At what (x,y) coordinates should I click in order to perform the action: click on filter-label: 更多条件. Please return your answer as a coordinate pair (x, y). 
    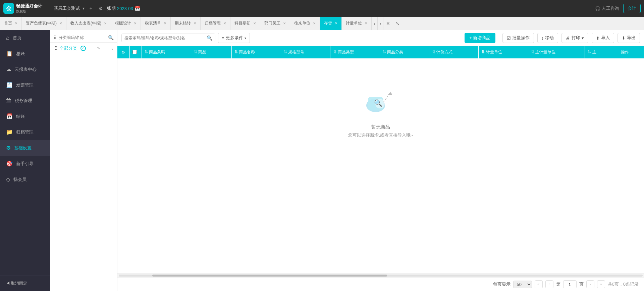
    Looking at the image, I should click on (234, 38).